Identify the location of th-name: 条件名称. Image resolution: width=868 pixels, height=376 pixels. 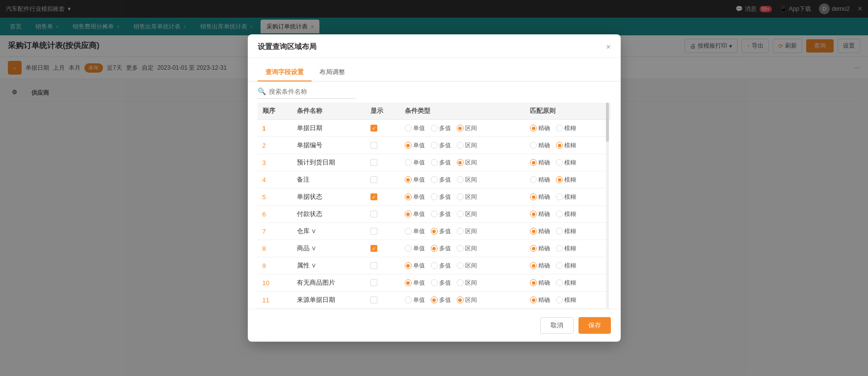
(329, 111).